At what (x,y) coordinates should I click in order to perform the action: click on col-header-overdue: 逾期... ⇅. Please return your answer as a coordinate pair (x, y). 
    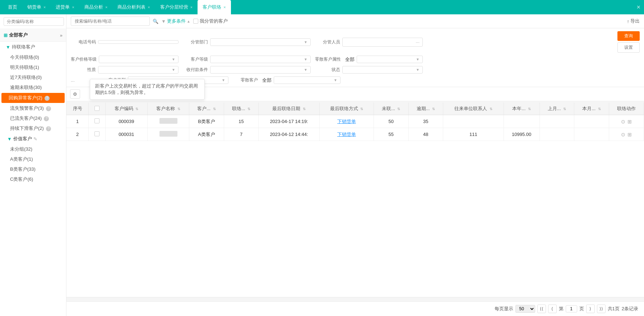
    Looking at the image, I should click on (426, 109).